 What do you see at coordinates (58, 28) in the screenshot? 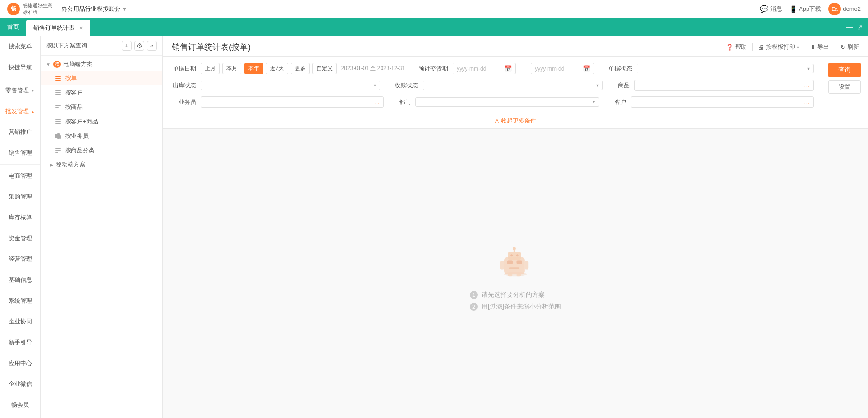
I see `tab-sales-order-stat: 销售订单统计表 ✕` at bounding box center [58, 28].